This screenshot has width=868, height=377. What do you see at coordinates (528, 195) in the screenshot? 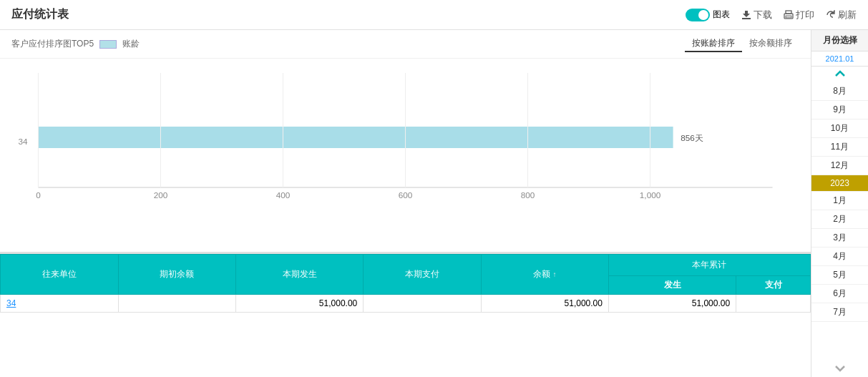
I see `svg-text: 800` at bounding box center [528, 195].